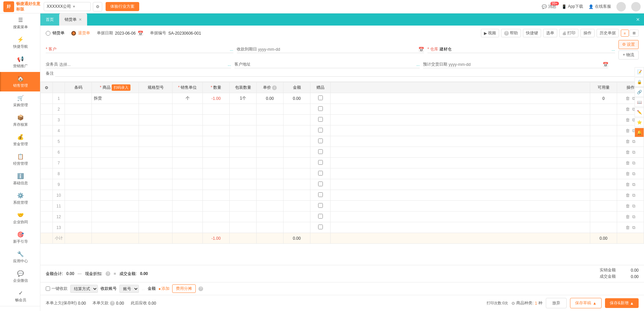 This screenshot has width=644, height=311. Describe the element at coordinates (634, 33) in the screenshot. I see `grid-view-icon: ⊞` at that location.